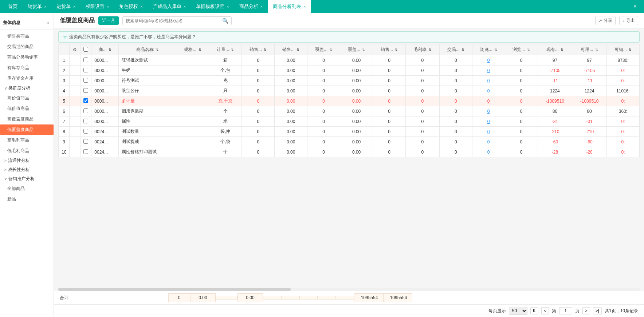 This screenshot has width=644, height=317. I want to click on col-sales-qty: 销售... ⇅, so click(258, 50).